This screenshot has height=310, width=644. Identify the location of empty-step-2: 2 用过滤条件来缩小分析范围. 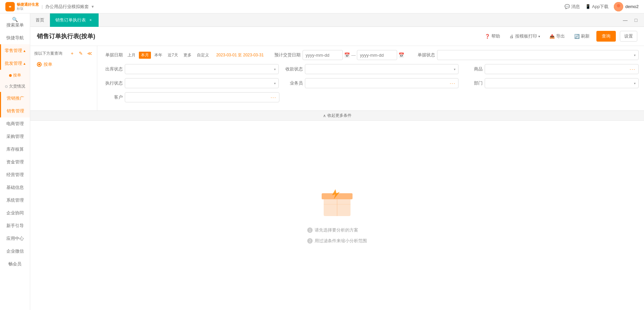
(337, 241).